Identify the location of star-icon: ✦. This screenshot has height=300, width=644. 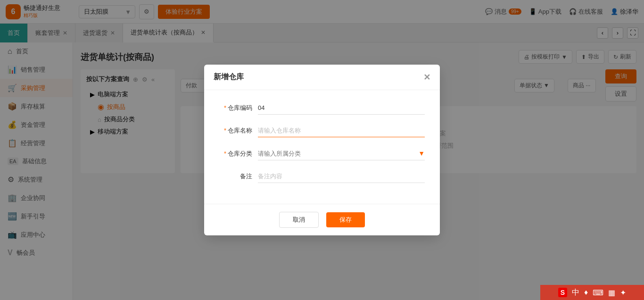
(623, 292).